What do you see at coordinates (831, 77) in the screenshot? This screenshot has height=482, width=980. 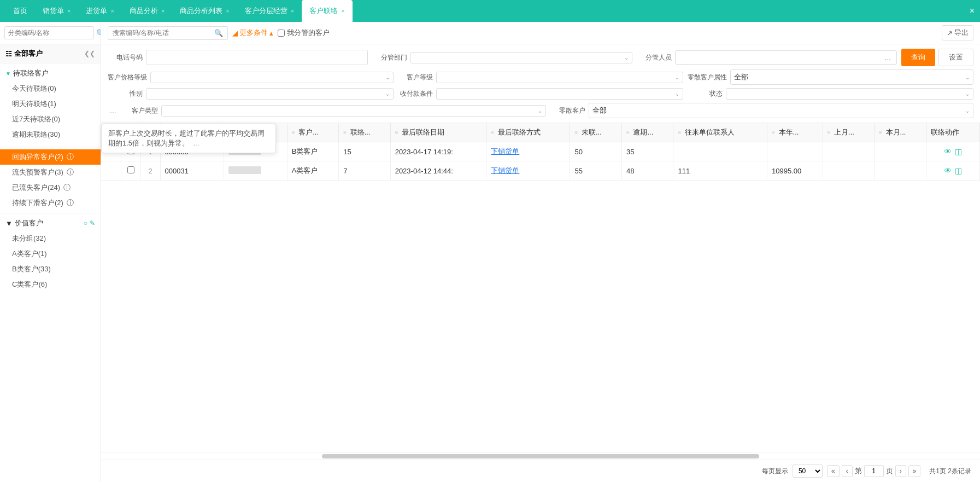 I see `retail-attr-field: 零散客户属性 全部 ⌄` at bounding box center [831, 77].